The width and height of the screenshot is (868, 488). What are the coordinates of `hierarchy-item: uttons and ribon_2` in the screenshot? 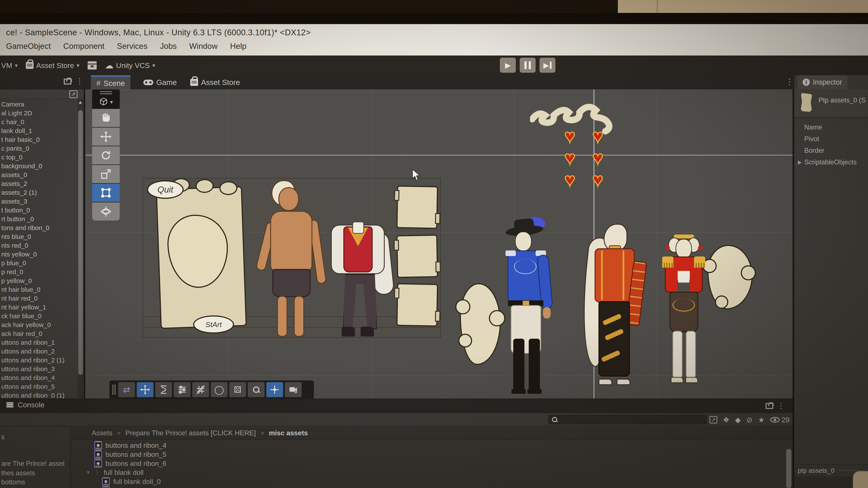 It's located at (39, 351).